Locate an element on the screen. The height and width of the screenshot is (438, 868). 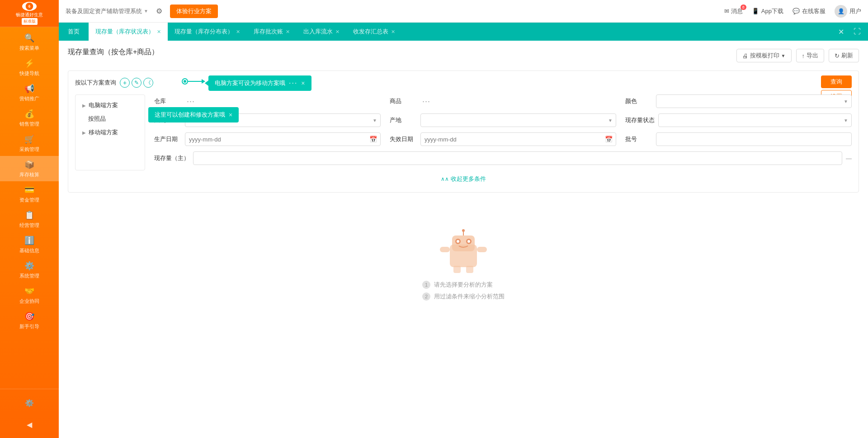
online-support-icon: 💬 is located at coordinates (796, 11).